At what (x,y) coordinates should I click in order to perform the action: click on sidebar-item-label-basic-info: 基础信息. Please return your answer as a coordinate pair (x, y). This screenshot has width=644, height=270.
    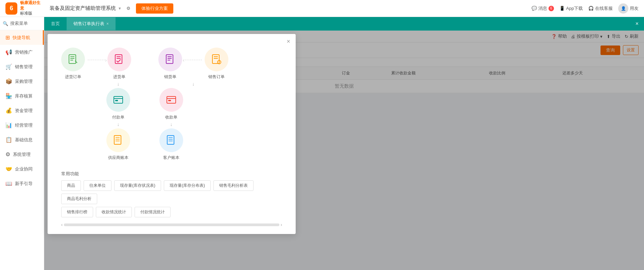
    Looking at the image, I should click on (24, 140).